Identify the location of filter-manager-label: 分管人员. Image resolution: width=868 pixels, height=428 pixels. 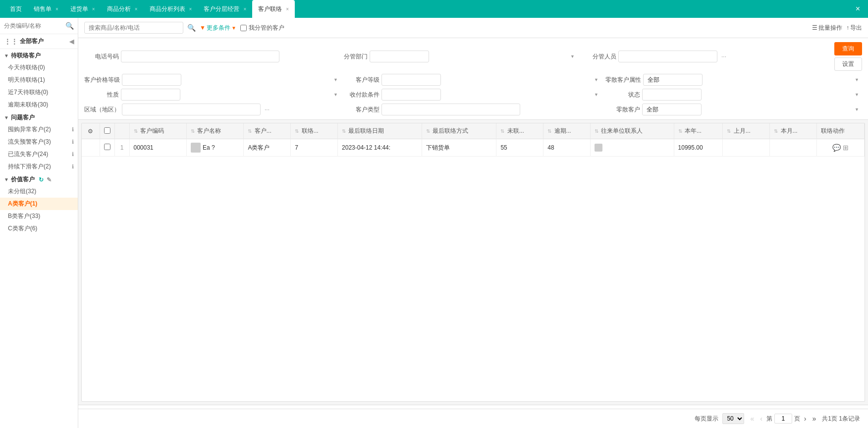
(599, 56).